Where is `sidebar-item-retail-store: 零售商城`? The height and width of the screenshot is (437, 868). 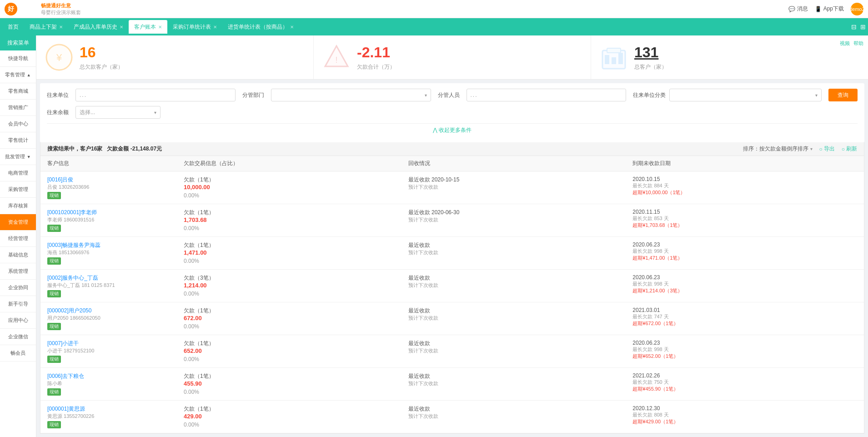 sidebar-item-retail-store: 零售商城 is located at coordinates (18, 91).